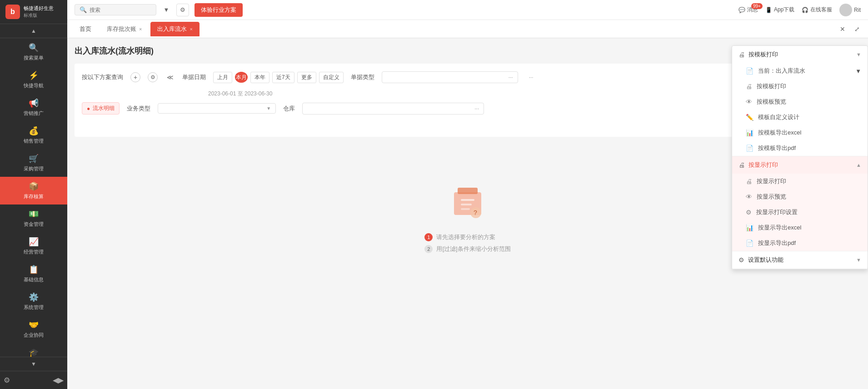  What do you see at coordinates (34, 107) in the screenshot?
I see `sidebar-item-marketing: 📢 营销推广` at bounding box center [34, 107].